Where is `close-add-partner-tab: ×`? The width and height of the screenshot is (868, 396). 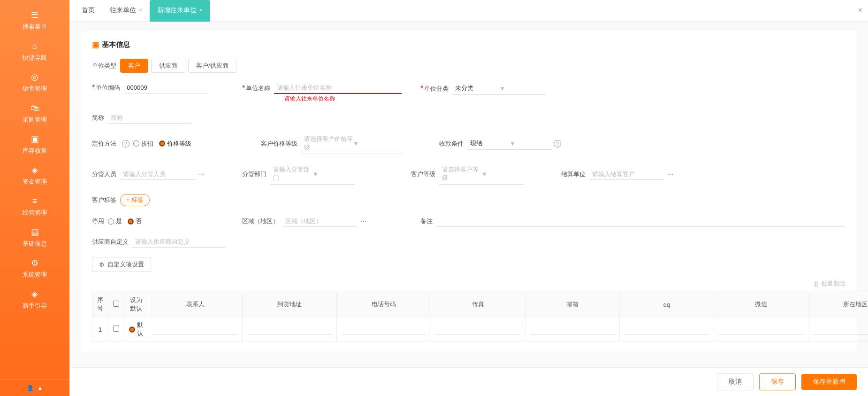 close-add-partner-tab: × is located at coordinates (201, 10).